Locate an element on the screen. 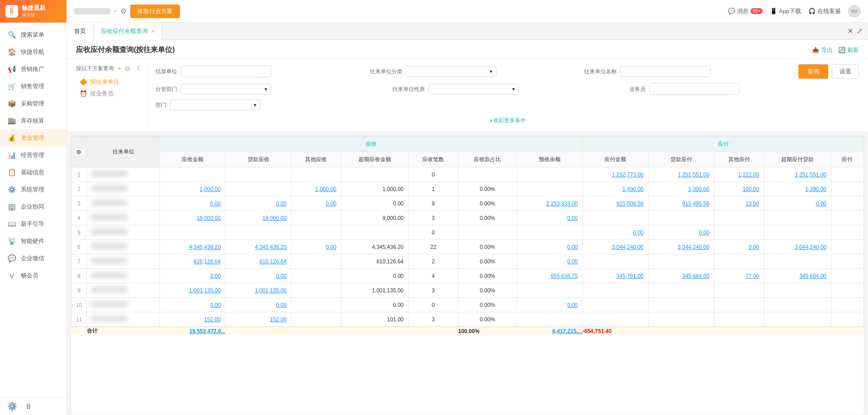 This screenshot has width=868, height=415. message-btn: 💬 消息 99+ is located at coordinates (745, 11).